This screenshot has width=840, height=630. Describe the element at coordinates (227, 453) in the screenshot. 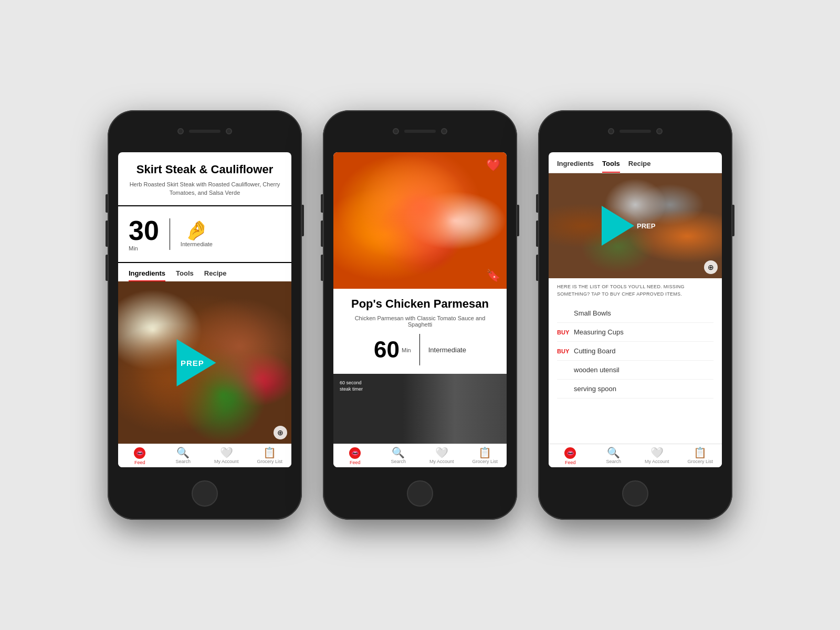

I see `account-icon: 🤍` at that location.